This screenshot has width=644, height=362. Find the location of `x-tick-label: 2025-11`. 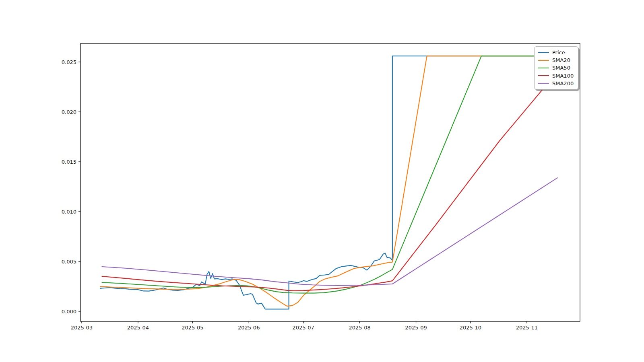

x-tick-label: 2025-11 is located at coordinates (527, 327).